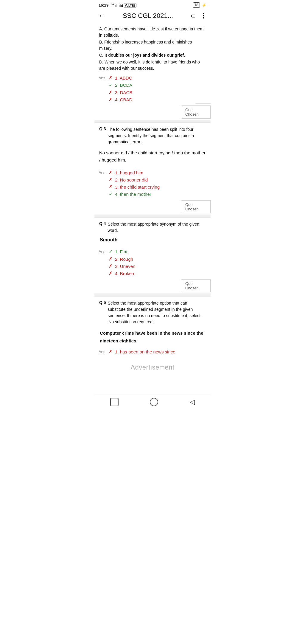 This screenshot has width=305, height=644. I want to click on q3-wrong-icon-2: ✗, so click(111, 180).